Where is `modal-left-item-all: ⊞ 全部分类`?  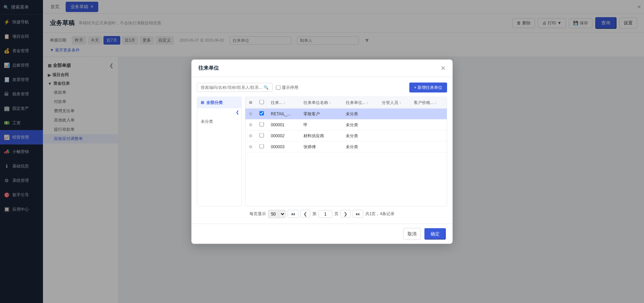 modal-left-item-all: ⊞ 全部分类 is located at coordinates (219, 102).